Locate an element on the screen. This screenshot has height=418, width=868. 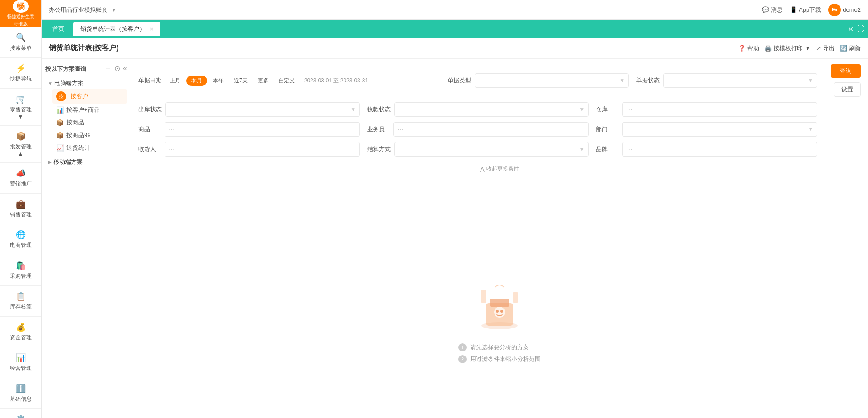
payment-method-select: ▼ is located at coordinates (491, 149).